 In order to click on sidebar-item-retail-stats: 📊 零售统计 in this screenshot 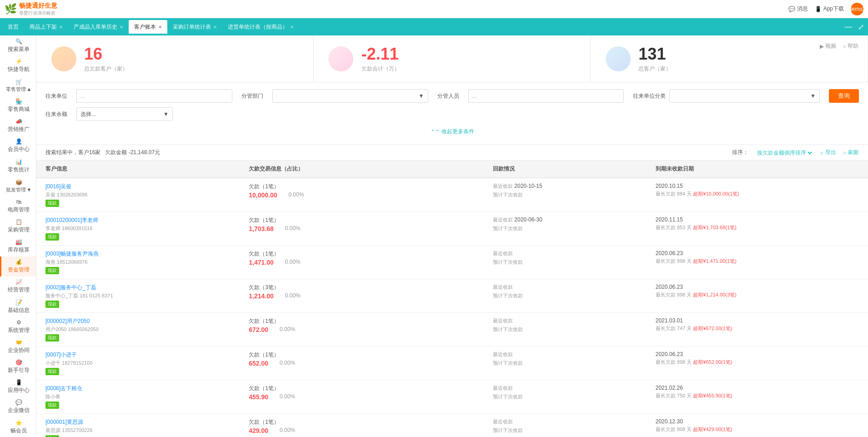, I will do `click(18, 166)`.